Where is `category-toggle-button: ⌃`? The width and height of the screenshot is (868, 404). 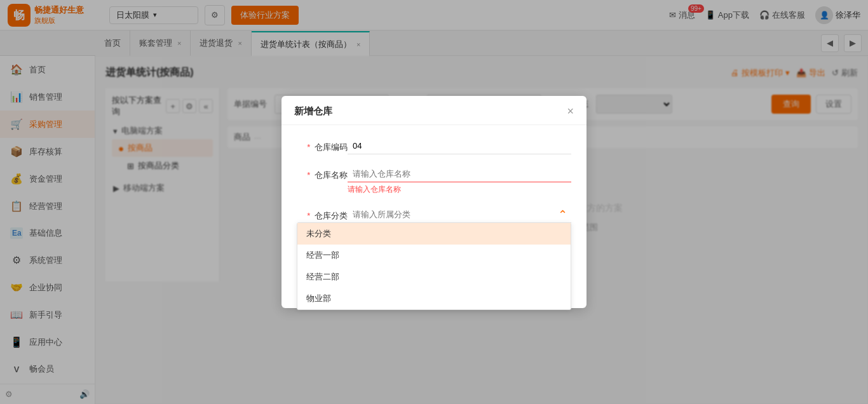
category-toggle-button: ⌃ is located at coordinates (563, 215).